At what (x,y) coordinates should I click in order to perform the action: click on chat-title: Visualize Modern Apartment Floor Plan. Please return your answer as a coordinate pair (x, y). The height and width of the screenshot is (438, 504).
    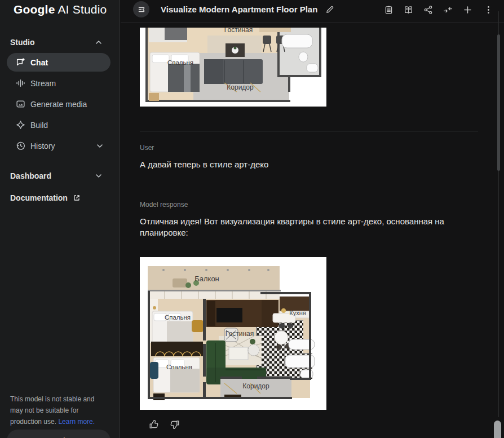
    Looking at the image, I should click on (239, 9).